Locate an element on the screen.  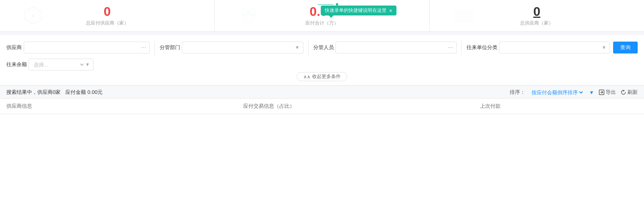
filter-row-2: 往来余额 选择... ▼ is located at coordinates (322, 65).